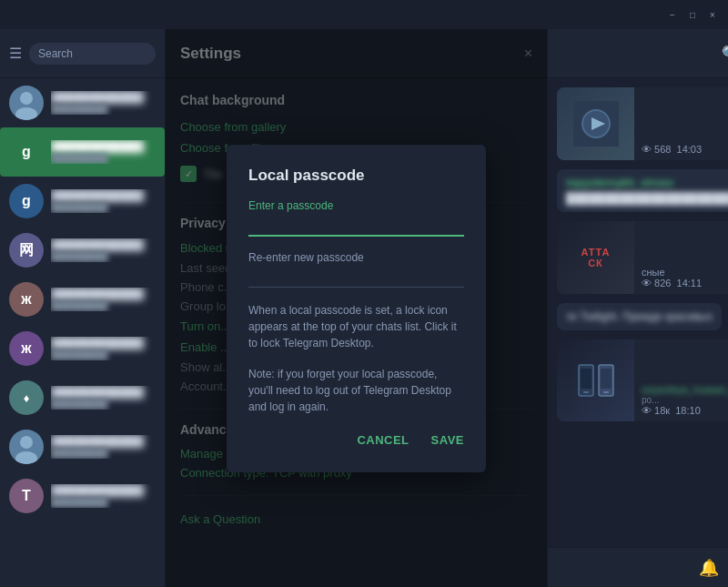 This screenshot has width=728, height=587. What do you see at coordinates (104, 207) in the screenshot?
I see `chat-preview-3: ████████` at bounding box center [104, 207].